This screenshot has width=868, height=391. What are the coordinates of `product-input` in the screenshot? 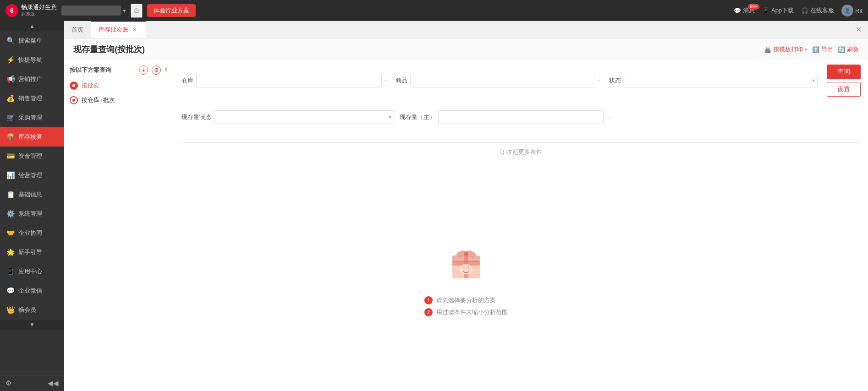 It's located at (503, 81).